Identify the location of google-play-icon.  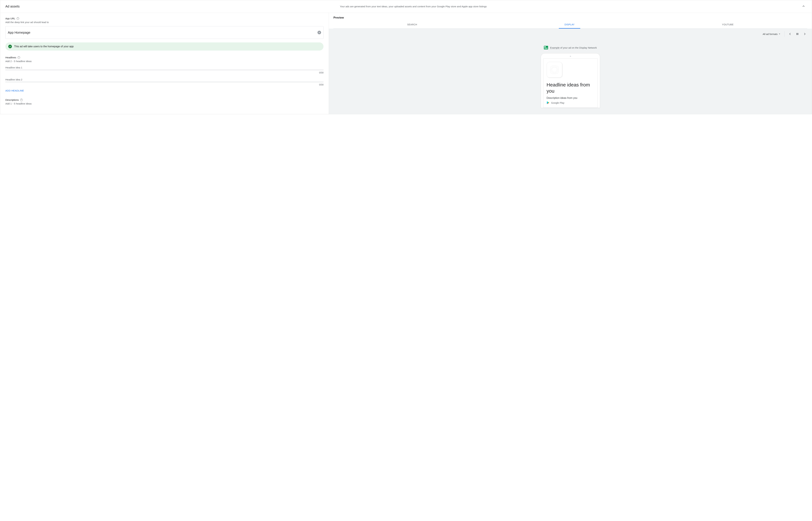
(548, 103).